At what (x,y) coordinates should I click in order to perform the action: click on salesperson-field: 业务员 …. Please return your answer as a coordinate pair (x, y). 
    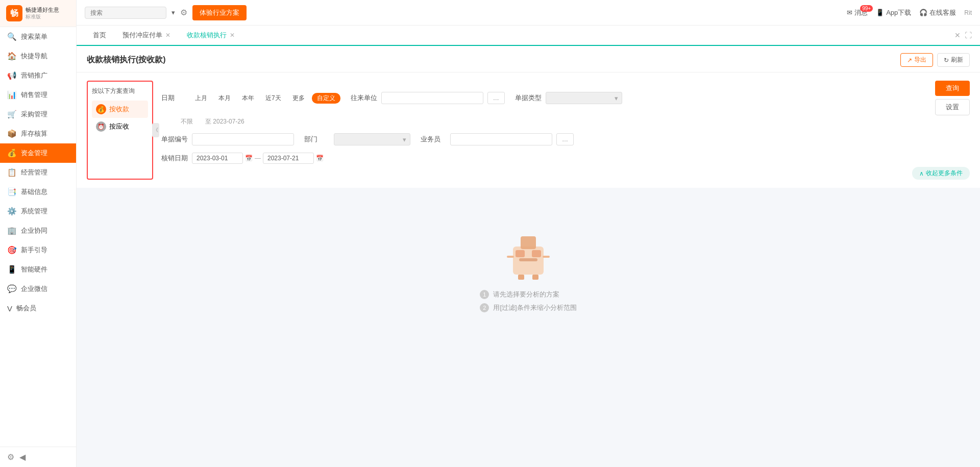
    Looking at the image, I should click on (497, 139).